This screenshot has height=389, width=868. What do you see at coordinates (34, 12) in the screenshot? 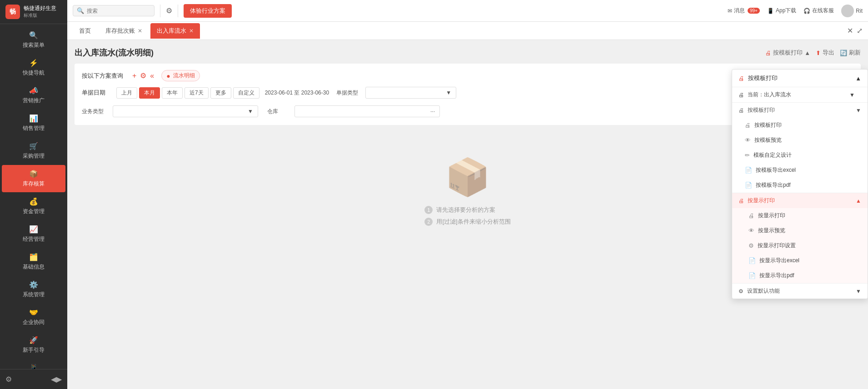
I see `logo: 畅 畅捷通好生意 标准版` at bounding box center [34, 12].